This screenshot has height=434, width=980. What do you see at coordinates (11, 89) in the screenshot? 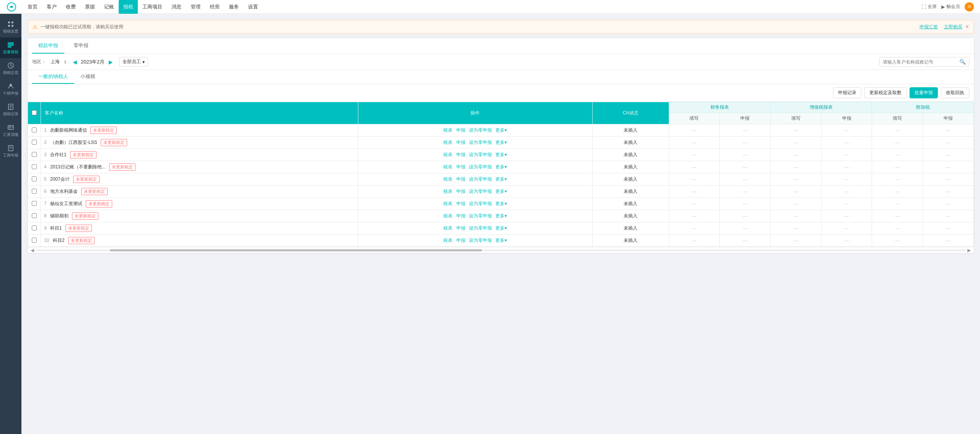
I see `sidebar-item-personal-tax: 个税申报` at bounding box center [11, 89].